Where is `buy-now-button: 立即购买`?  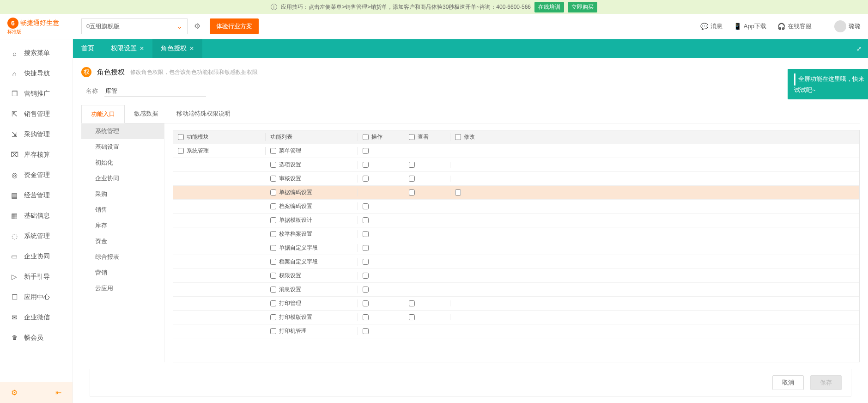
buy-now-button: 立即购买 is located at coordinates (583, 7).